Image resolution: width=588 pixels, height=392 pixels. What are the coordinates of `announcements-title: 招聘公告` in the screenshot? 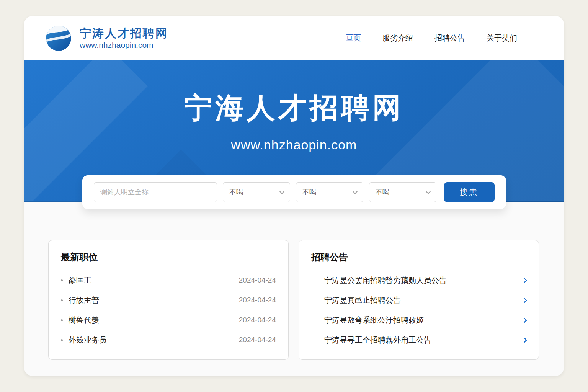 It's located at (419, 257).